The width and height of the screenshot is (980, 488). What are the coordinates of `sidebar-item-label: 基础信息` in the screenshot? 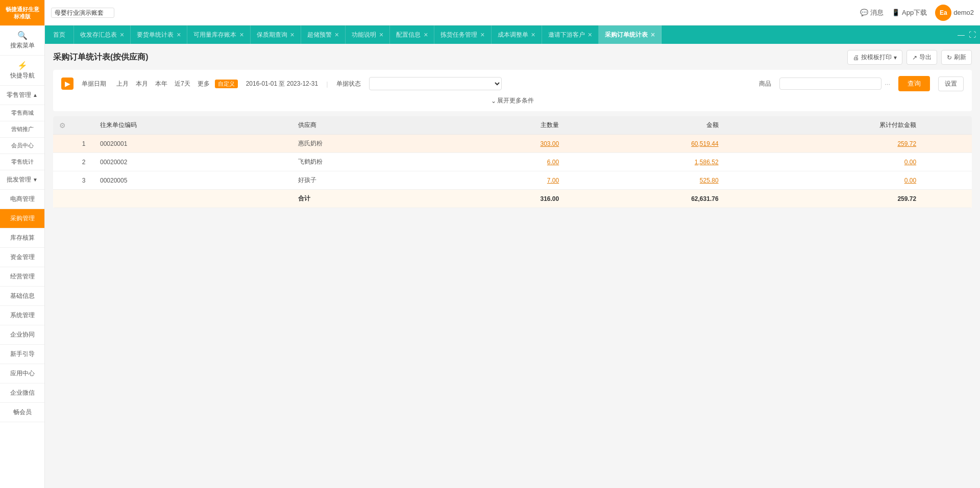 It's located at (22, 296).